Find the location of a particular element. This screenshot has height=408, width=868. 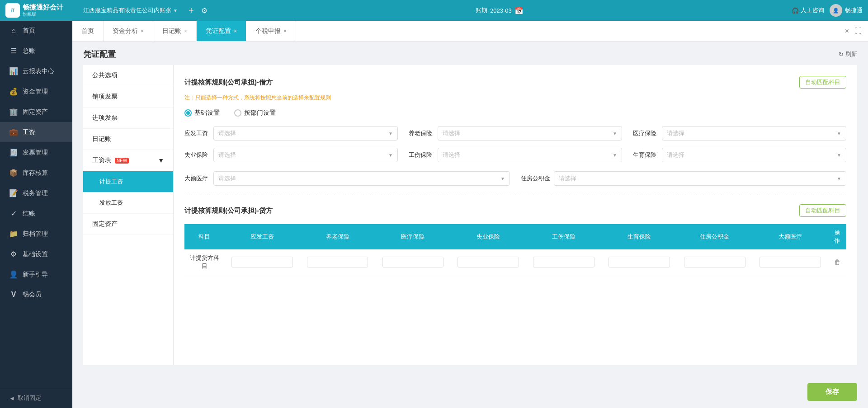

input-gsbx is located at coordinates (564, 262).